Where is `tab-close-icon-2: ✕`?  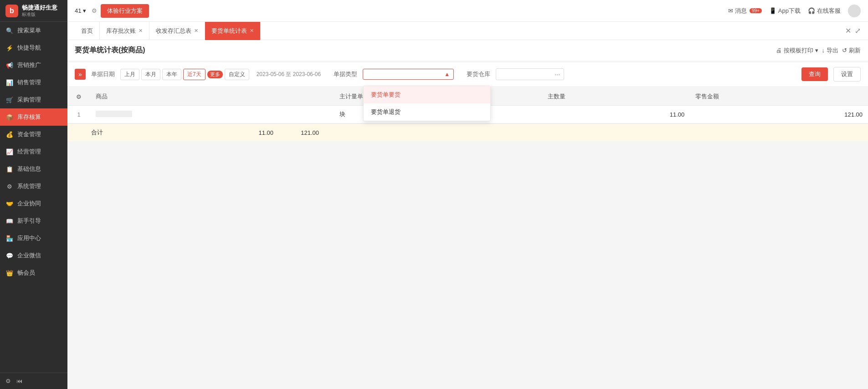 tab-close-icon-2: ✕ is located at coordinates (196, 31).